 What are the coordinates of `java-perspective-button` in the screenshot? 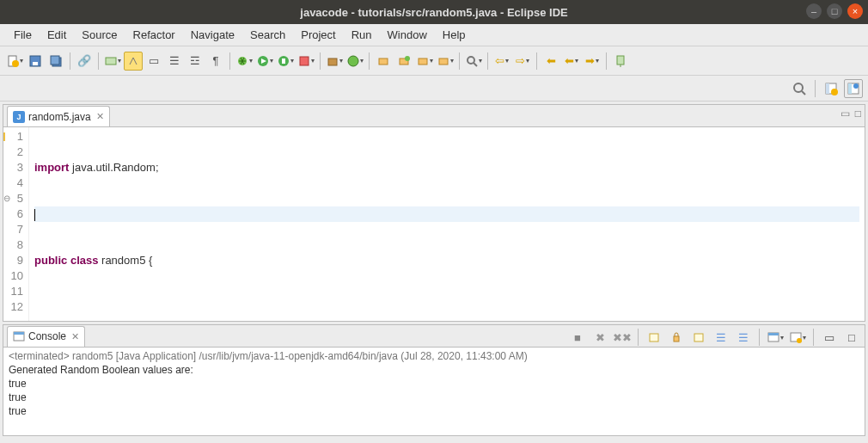 It's located at (853, 89).